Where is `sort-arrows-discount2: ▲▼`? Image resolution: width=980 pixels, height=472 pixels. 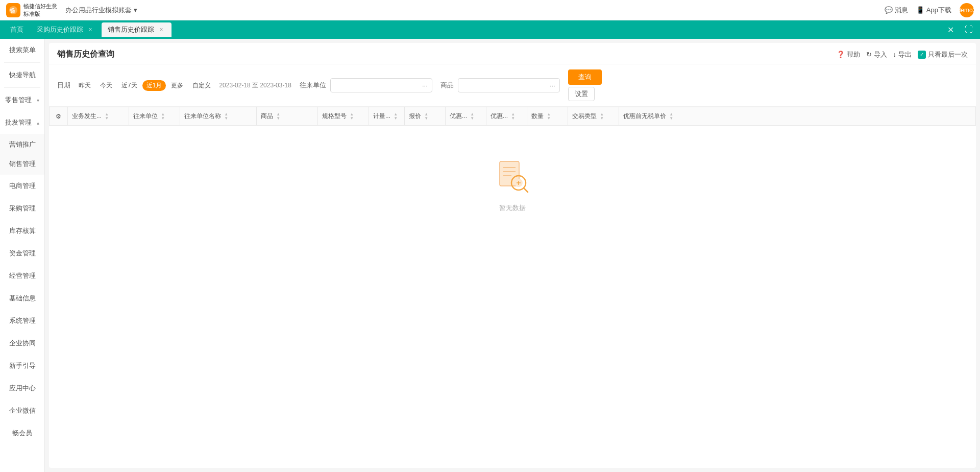
sort-arrows-discount2: ▲▼ is located at coordinates (513, 116).